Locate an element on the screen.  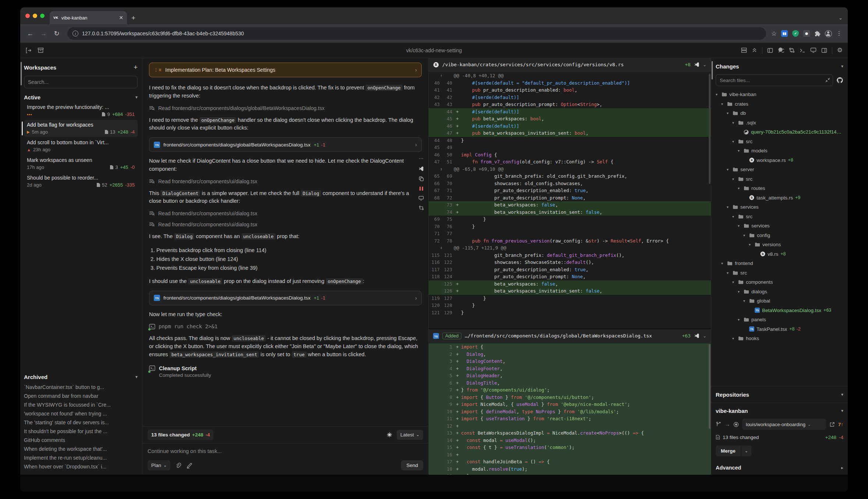
workspace-item: Improve the preview functionality: ...••… is located at coordinates (81, 111).